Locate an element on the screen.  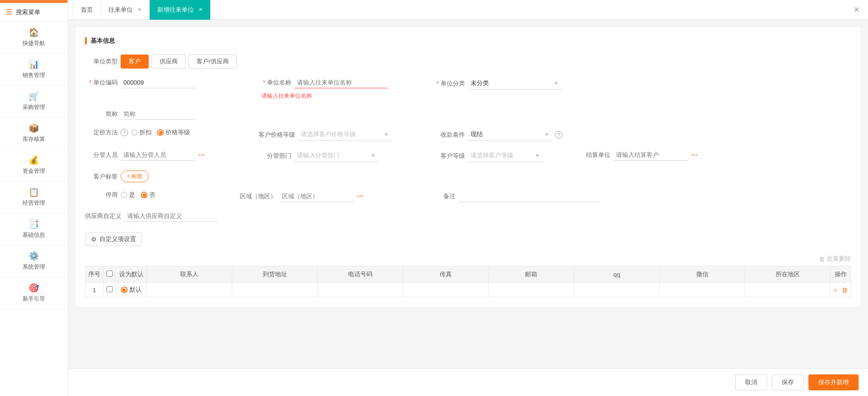
region-input is located at coordinates (317, 196).